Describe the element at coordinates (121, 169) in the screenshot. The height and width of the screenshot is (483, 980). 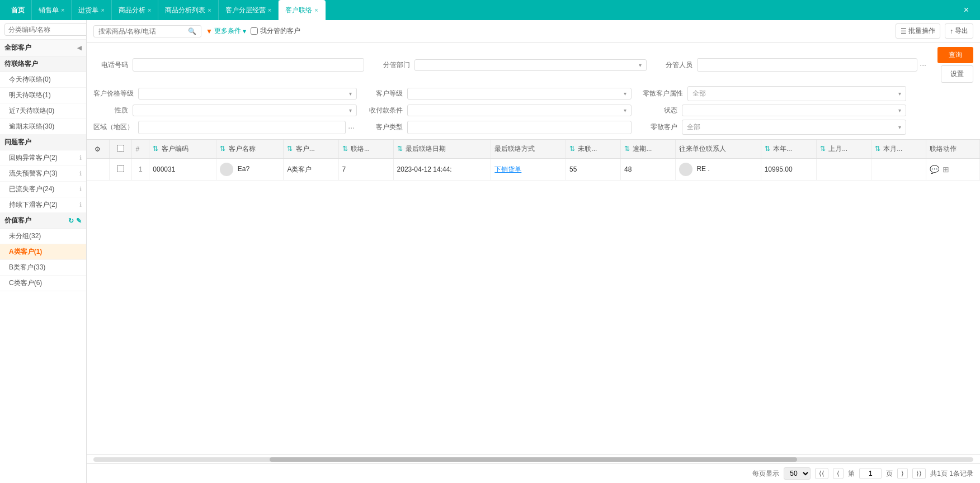
I see `row-checkbox` at that location.